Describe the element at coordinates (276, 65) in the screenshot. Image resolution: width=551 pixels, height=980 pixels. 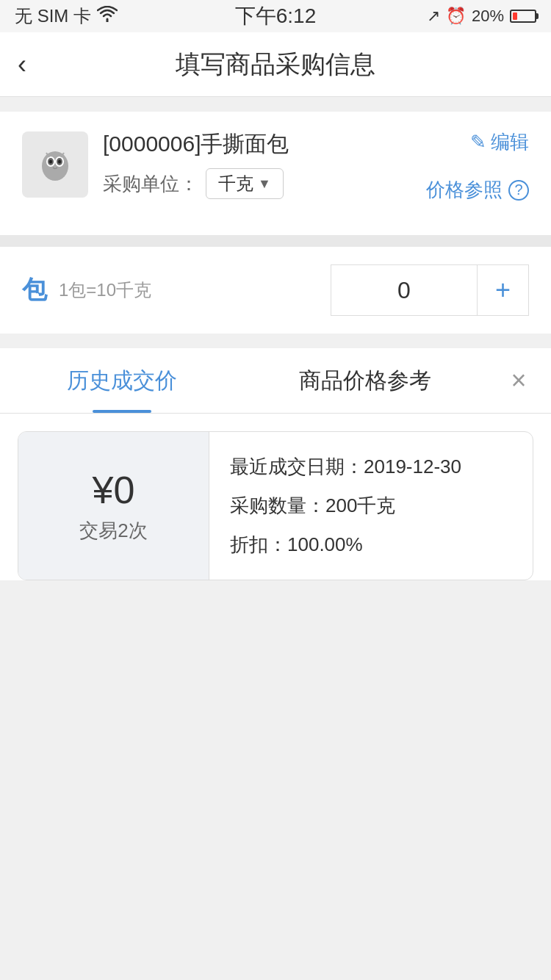
I see `nav-bar: ‹ 填写商品采购信息` at that location.